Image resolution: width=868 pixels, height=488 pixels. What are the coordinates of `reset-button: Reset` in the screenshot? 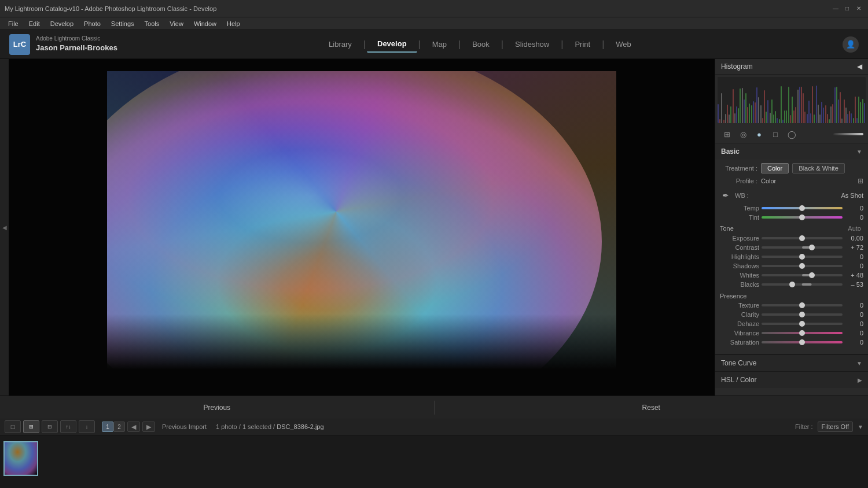 It's located at (652, 407).